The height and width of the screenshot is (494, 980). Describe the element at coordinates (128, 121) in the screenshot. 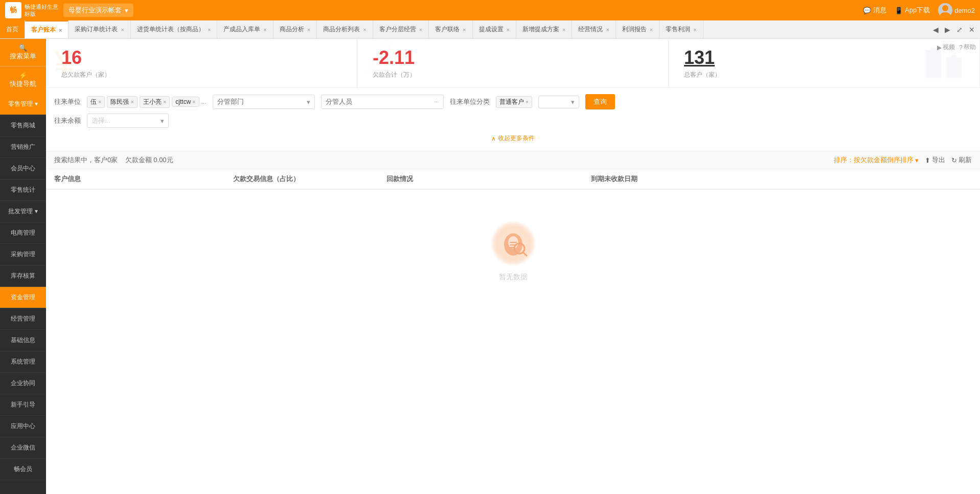

I see `balance-selector: 选择... ▾` at that location.